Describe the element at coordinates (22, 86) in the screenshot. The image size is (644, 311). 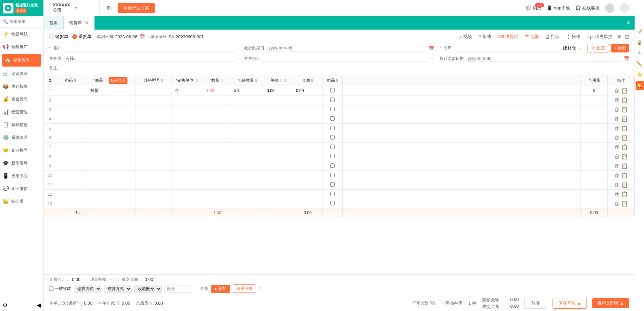
I see `sidebar-item-inventory: 📦 库存核算` at that location.